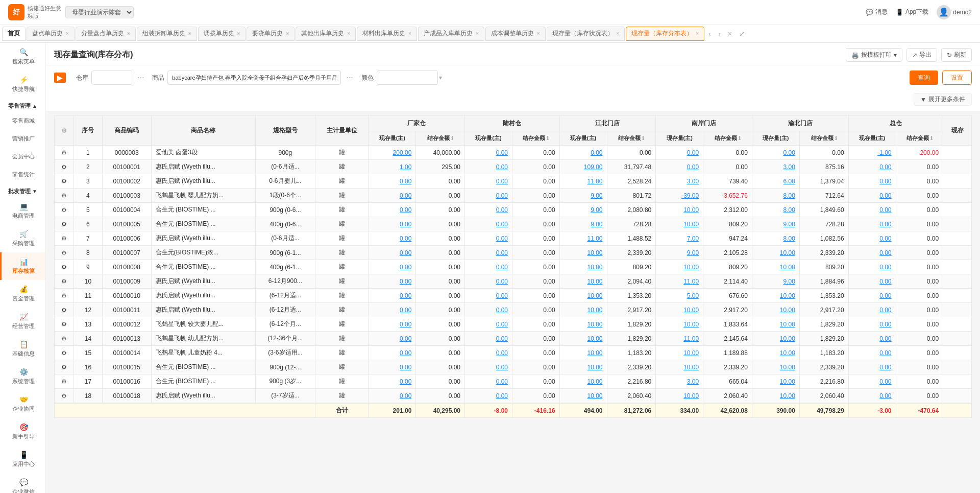 Image resolution: width=980 pixels, height=493 pixels. I want to click on sidebar-item-guide: 🎯 新手引导, so click(22, 432).